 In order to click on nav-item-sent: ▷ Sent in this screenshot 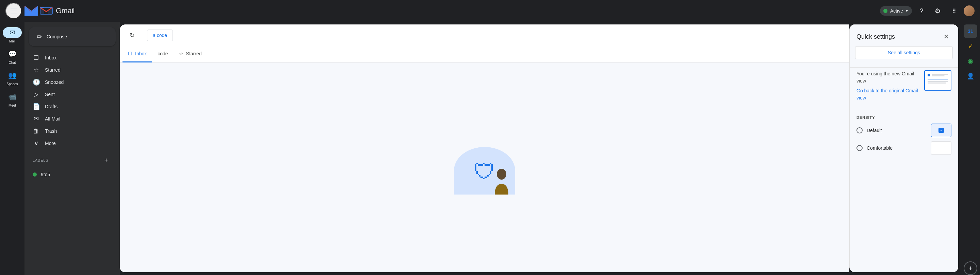, I will do `click(69, 94)`.